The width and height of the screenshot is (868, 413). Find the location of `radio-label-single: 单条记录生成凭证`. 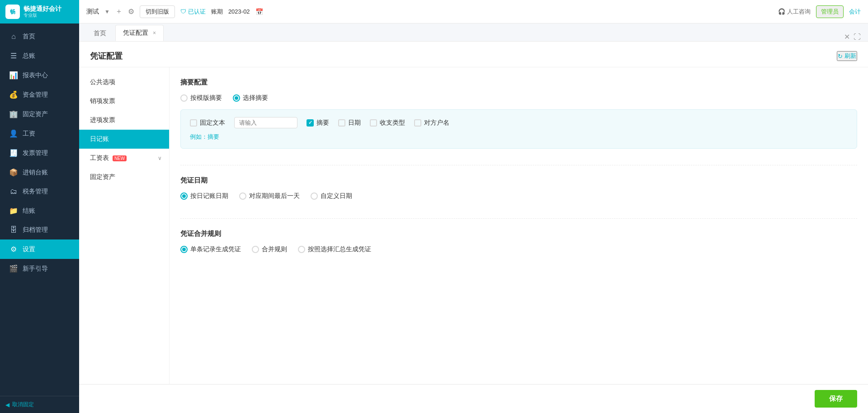

radio-label-single: 单条记录生成凭证 is located at coordinates (216, 249).